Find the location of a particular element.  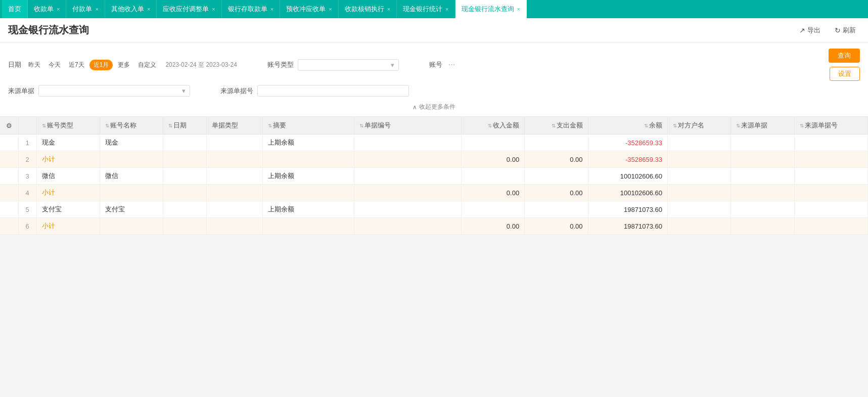

nav-item-payments: 付款单 × is located at coordinates (85, 9).